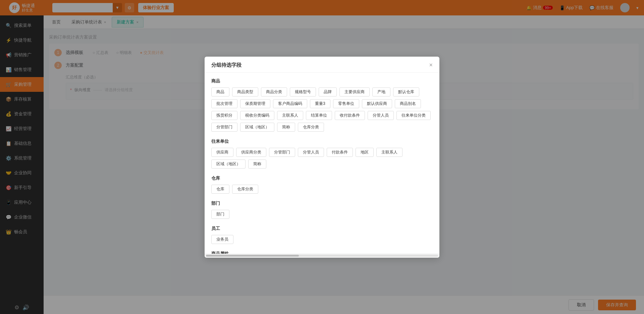 The height and width of the screenshot is (314, 644). What do you see at coordinates (322, 252) in the screenshot?
I see `section-title-product-attr: 商品属性` at bounding box center [322, 252].